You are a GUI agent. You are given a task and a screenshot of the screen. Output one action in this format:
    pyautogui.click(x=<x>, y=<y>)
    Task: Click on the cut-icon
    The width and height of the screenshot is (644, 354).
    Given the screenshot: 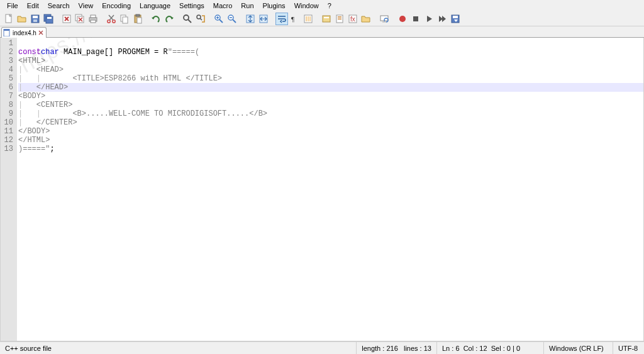 What is the action you would take?
    pyautogui.click(x=111, y=19)
    